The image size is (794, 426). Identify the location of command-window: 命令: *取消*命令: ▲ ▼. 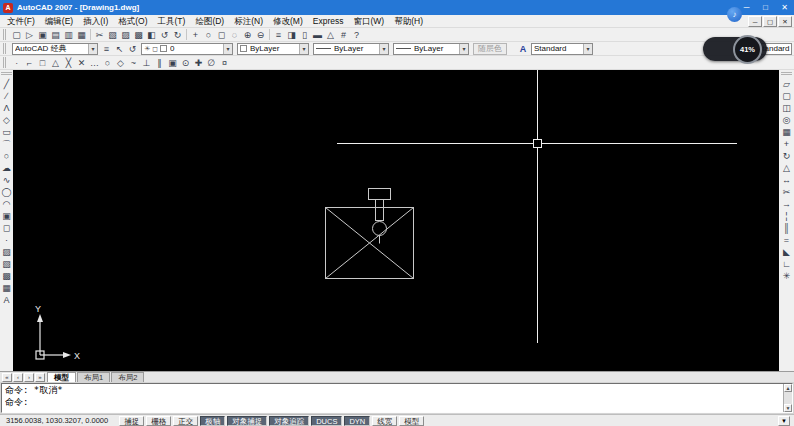
(397, 398).